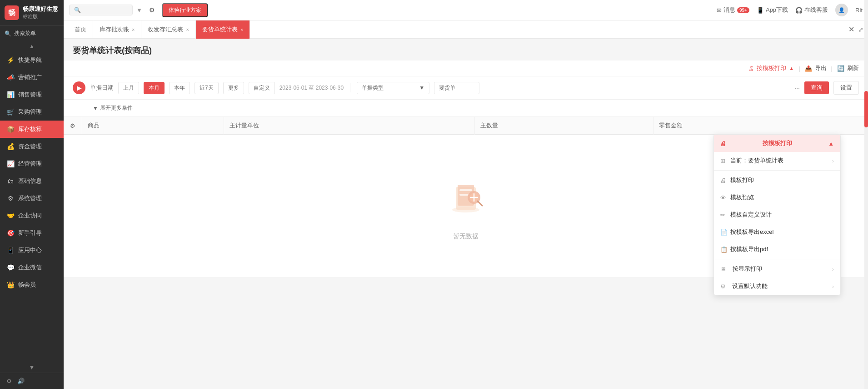 This screenshot has width=868, height=389. What do you see at coordinates (777, 197) in the screenshot?
I see `template-preview-item: 👁 模板预览` at bounding box center [777, 197].